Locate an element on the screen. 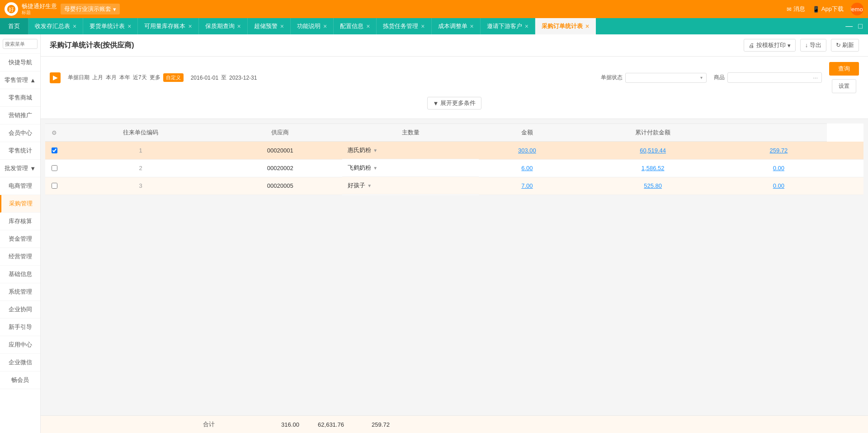  shortcut-this-month: 本月 is located at coordinates (111, 78).